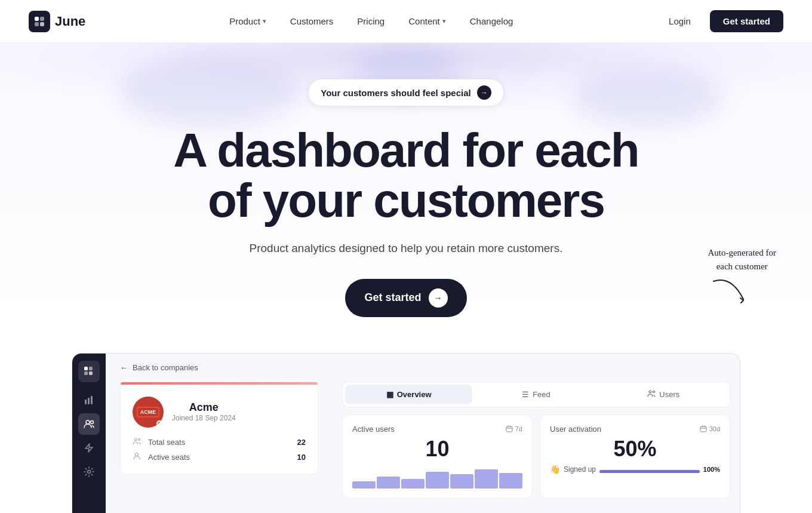  I want to click on tab-users: Users, so click(664, 394).